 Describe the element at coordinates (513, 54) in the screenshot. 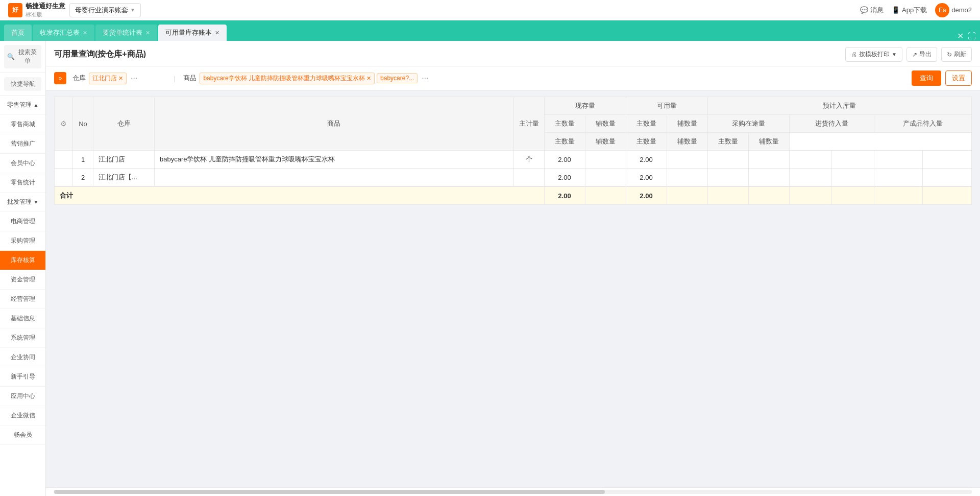

I see `page-header: 可用量查询(按仓库+商品) 🖨 按模板打印 ▼ ↗ 导出 ↻ 刷新` at that location.